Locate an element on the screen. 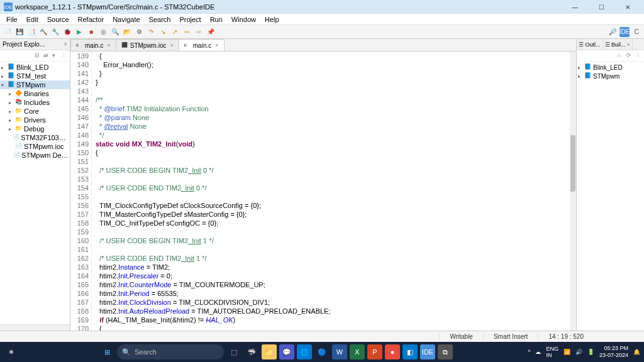  vertical-scrollbar is located at coordinates (573, 191).